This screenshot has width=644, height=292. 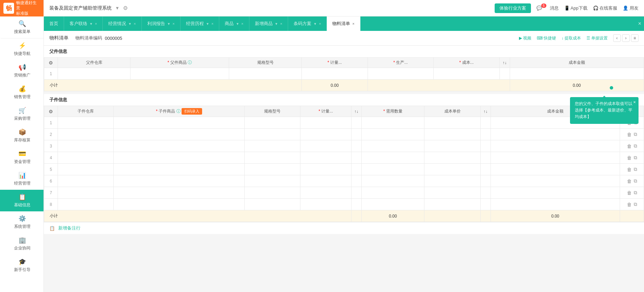 I want to click on message-btn: 💬 6 消息, so click(x=547, y=8).